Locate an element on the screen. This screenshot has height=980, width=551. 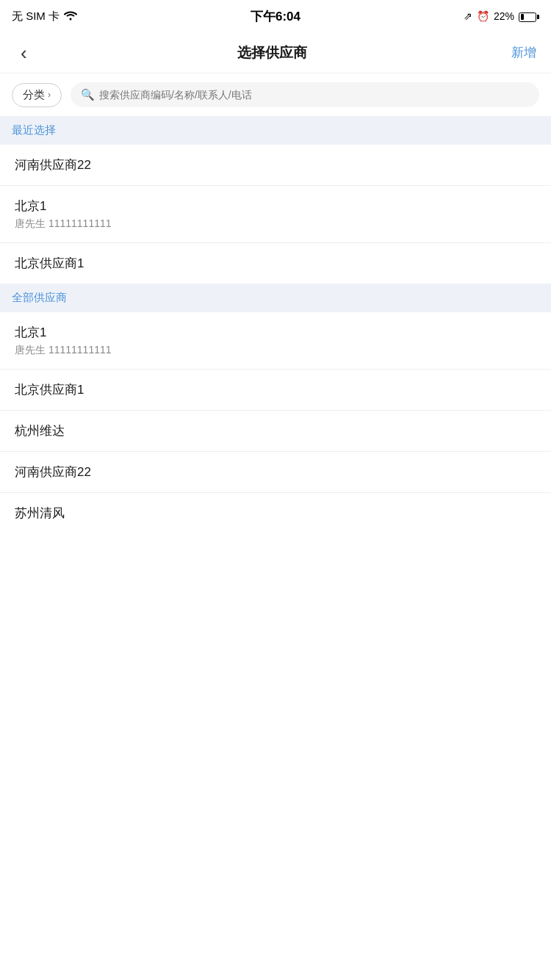
recent-section-label: 最近选择 is located at coordinates (34, 129).